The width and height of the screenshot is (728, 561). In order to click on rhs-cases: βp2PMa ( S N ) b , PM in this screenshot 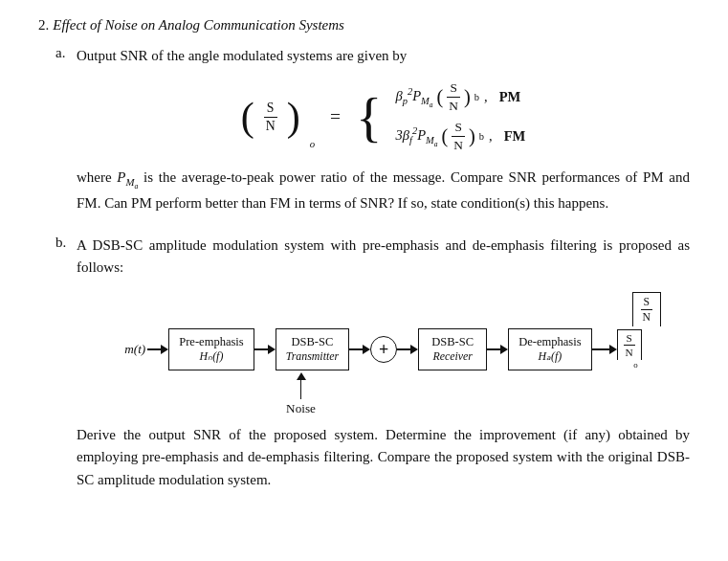, I will do `click(460, 117)`.